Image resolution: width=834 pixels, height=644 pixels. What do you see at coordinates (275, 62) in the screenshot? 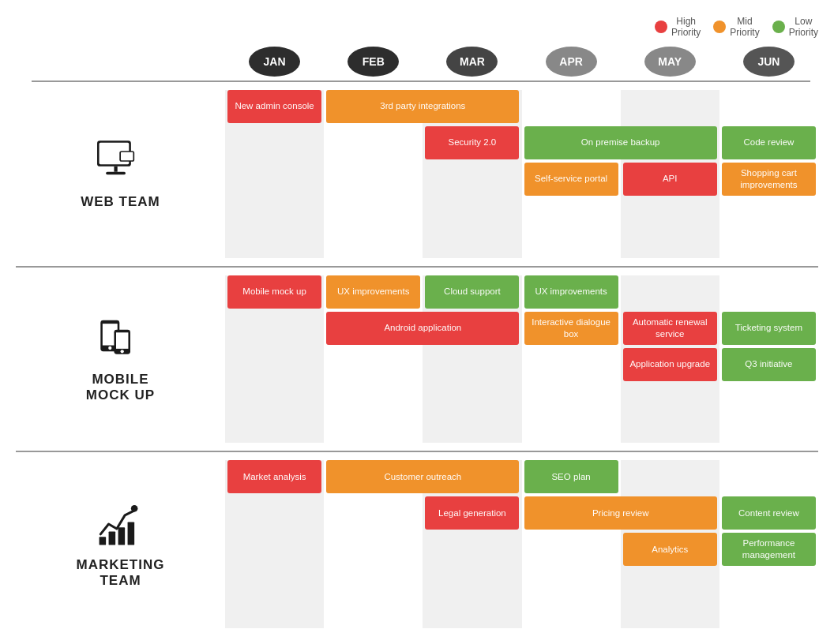
I see `month-bubble-jan: JAN` at bounding box center [275, 62].